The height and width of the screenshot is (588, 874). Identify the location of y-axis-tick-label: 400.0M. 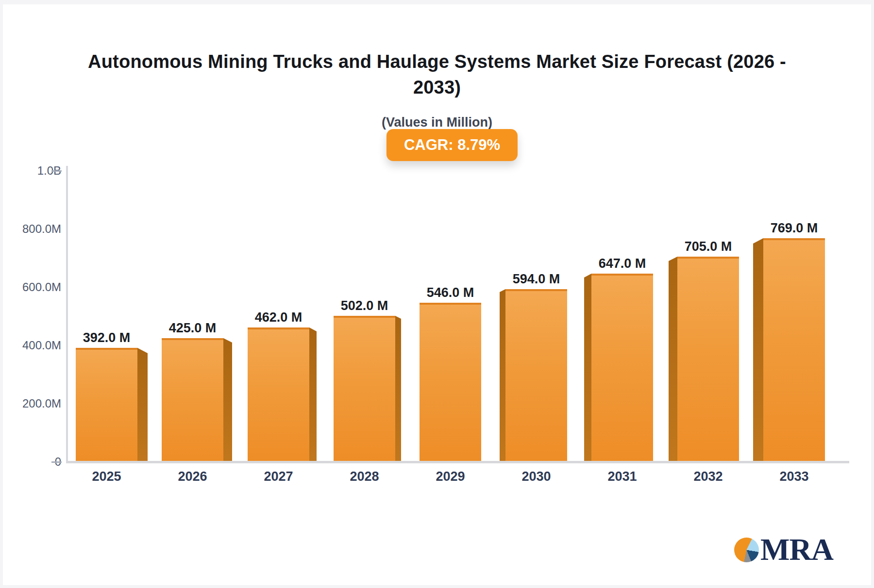
(34, 345).